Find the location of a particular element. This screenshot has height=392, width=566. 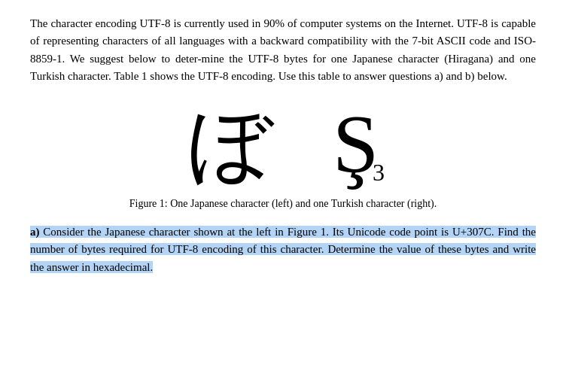

turkish-subscript: 3 is located at coordinates (379, 172).